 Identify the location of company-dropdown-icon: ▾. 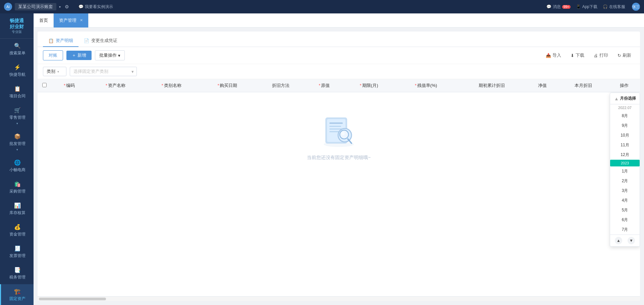
(60, 7).